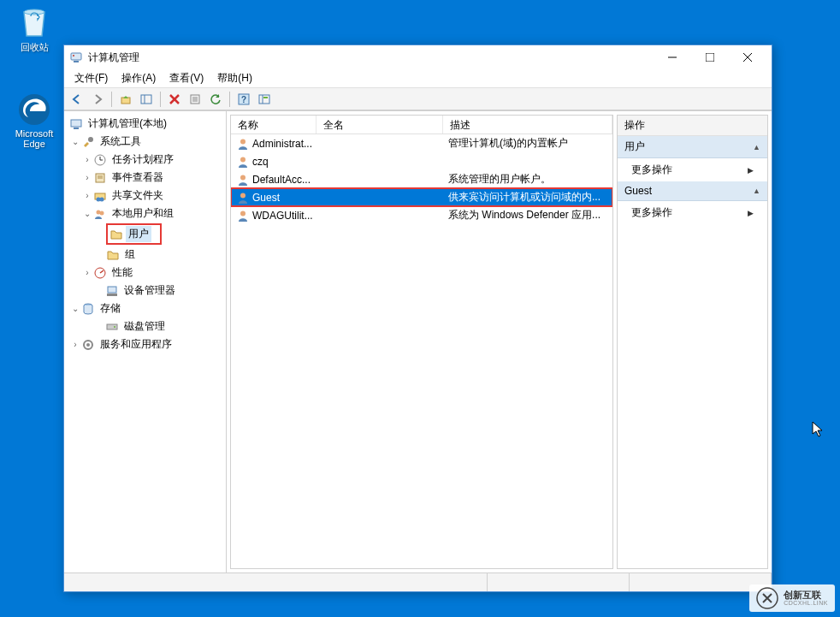 The height and width of the screenshot is (617, 840). Describe the element at coordinates (528, 180) in the screenshot. I see `user-desc: 系统管理的用户帐户。` at that location.